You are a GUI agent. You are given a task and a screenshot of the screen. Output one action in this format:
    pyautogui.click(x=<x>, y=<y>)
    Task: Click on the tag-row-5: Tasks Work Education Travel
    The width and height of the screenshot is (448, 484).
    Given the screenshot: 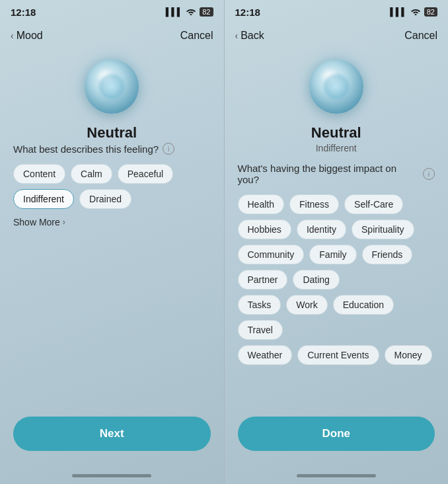 What is the action you would take?
    pyautogui.click(x=337, y=317)
    